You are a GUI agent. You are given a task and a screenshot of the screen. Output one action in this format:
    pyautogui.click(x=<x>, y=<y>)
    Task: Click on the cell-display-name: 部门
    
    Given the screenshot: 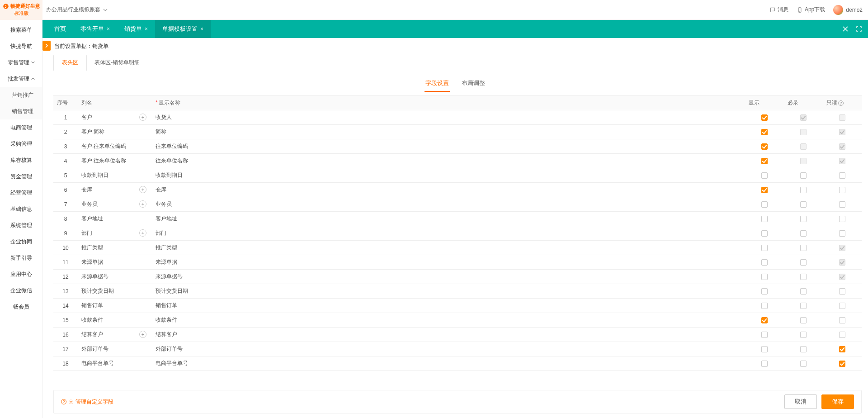 What is the action you would take?
    pyautogui.click(x=448, y=233)
    